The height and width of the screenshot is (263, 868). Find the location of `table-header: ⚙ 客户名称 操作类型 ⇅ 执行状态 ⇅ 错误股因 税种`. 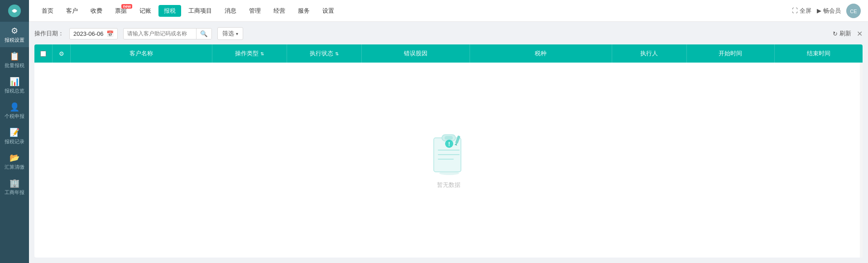

table-header: ⚙ 客户名称 操作类型 ⇅ 执行状态 ⇅ 错误股因 税种 is located at coordinates (448, 54).